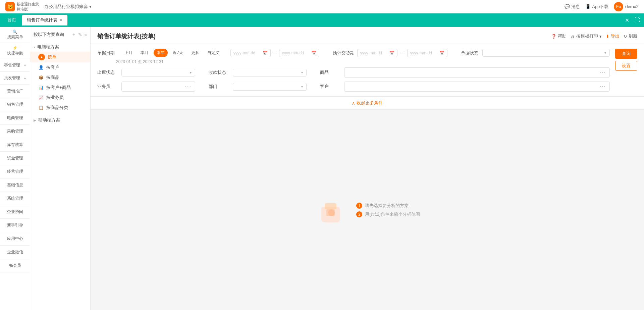 This screenshot has height=310, width=644. I want to click on app-selector-arrow-icon: ▾, so click(91, 7).